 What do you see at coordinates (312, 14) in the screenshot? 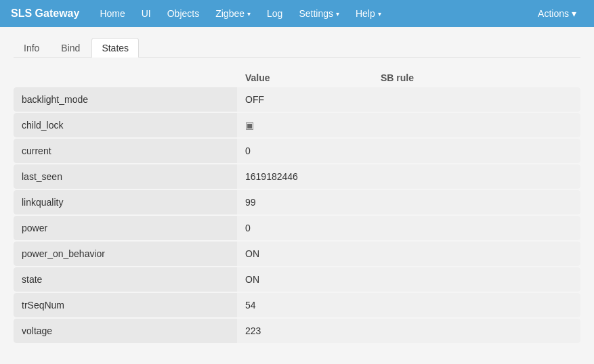
I see `nav-menu: Home UI Objects Zigbee ▾ Log Settings ▾ …` at bounding box center [312, 14].